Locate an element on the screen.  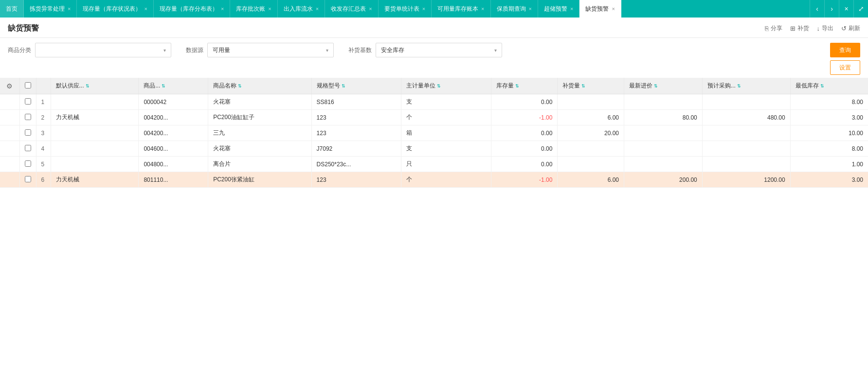
replenish-base-value: 安全库存 is located at coordinates (393, 51).